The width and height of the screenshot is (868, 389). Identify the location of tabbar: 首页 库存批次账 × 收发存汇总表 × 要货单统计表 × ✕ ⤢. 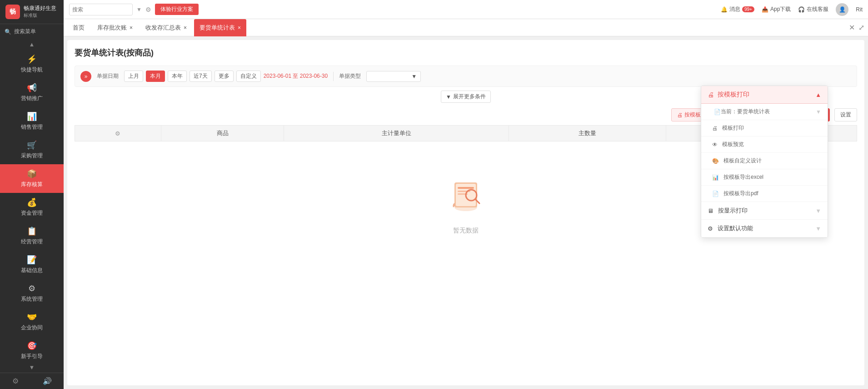
(466, 28).